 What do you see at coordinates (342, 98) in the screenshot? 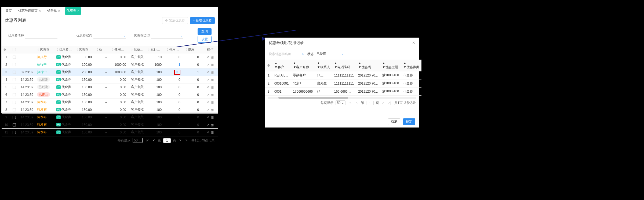
I see `horizontal-scrollbar` at bounding box center [342, 98].